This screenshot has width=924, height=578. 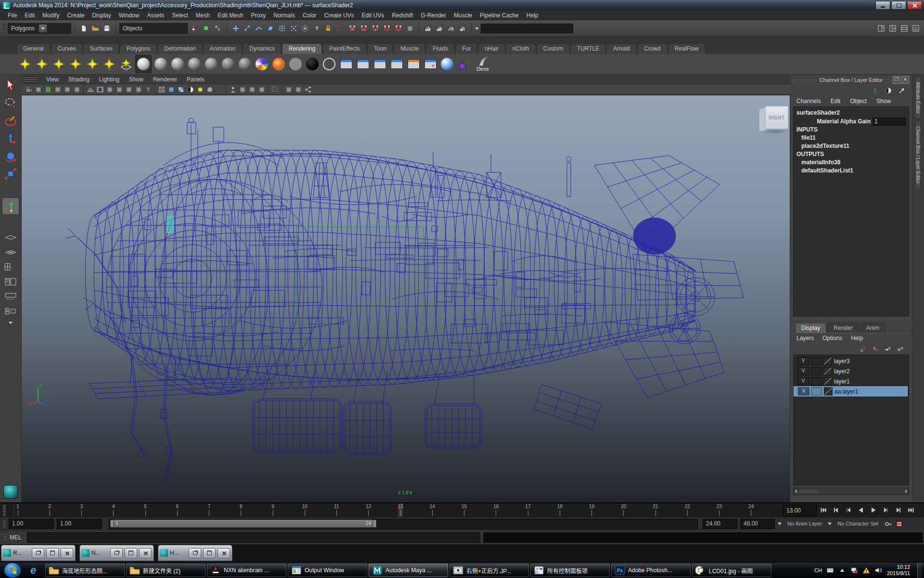 I want to click on menu-item: Edit, so click(x=30, y=15).